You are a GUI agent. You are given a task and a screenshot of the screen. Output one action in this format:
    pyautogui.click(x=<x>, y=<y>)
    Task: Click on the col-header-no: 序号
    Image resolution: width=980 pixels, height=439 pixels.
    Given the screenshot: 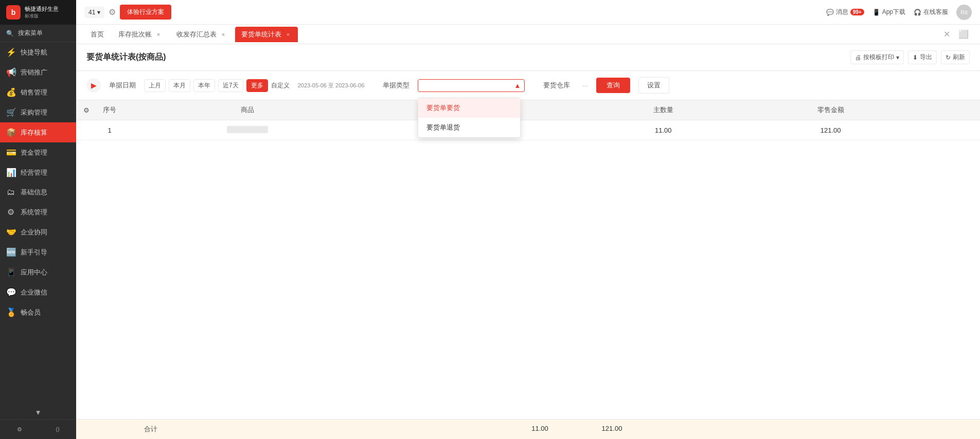 What is the action you would take?
    pyautogui.click(x=110, y=110)
    